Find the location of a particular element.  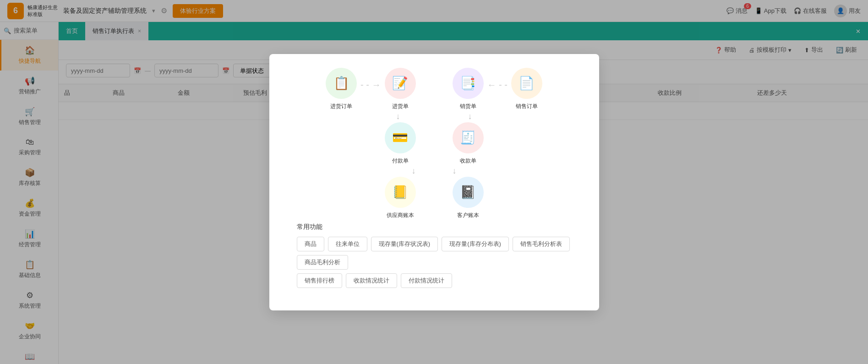

supplier-ledger-label: 供应商账本 is located at coordinates (400, 215).